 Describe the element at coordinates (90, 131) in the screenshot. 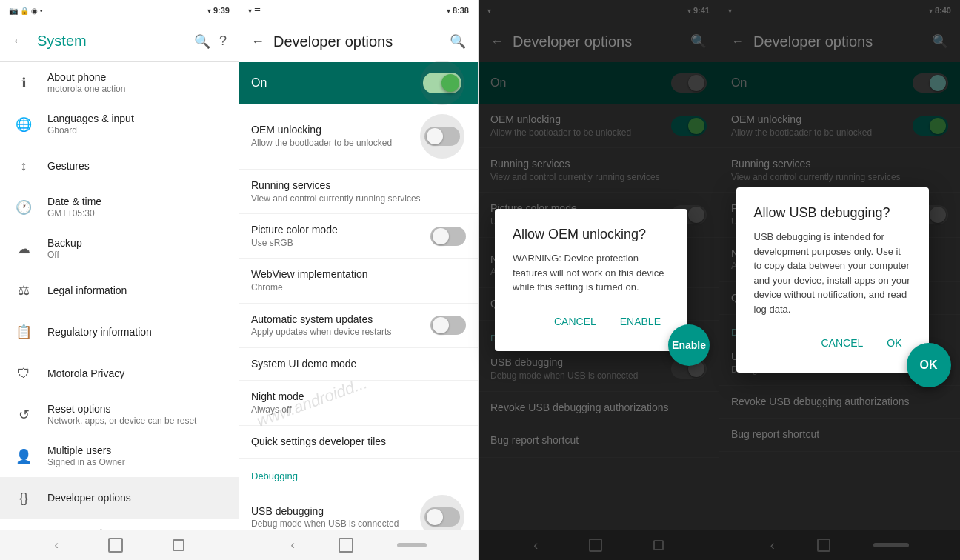

I see `languages-sub: Gboard` at that location.